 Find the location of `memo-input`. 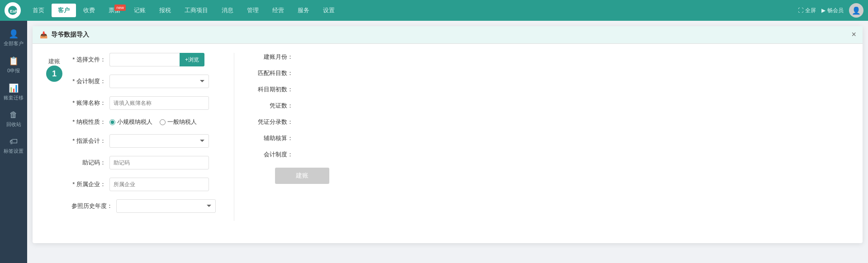

memo-input is located at coordinates (159, 163).